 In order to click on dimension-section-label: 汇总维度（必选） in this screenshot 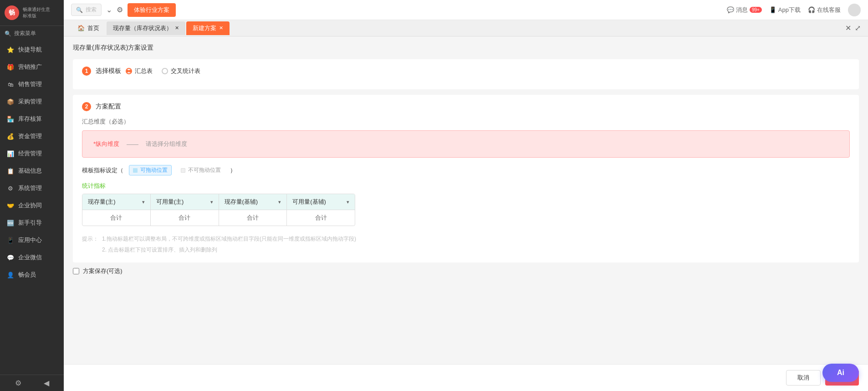, I will do `click(466, 122)`.